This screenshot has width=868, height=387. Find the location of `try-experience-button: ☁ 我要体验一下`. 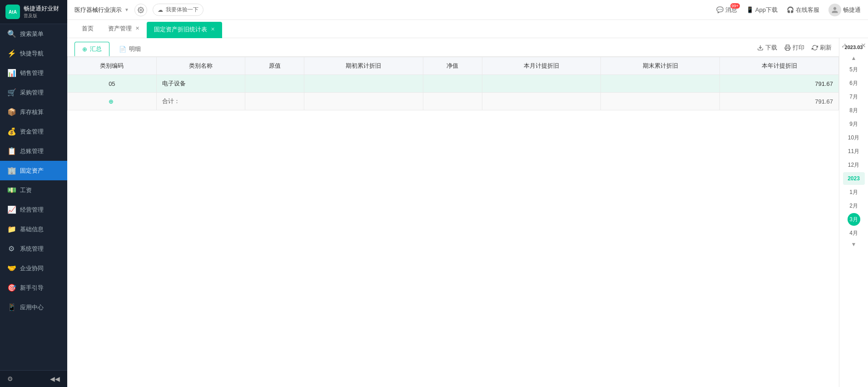

try-experience-button: ☁ 我要体验一下 is located at coordinates (178, 10).